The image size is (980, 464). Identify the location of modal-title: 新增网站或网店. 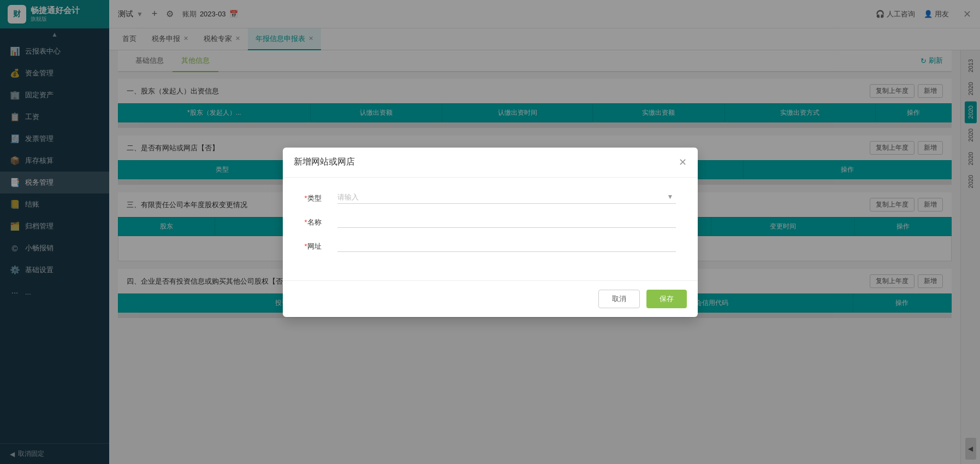
(324, 162).